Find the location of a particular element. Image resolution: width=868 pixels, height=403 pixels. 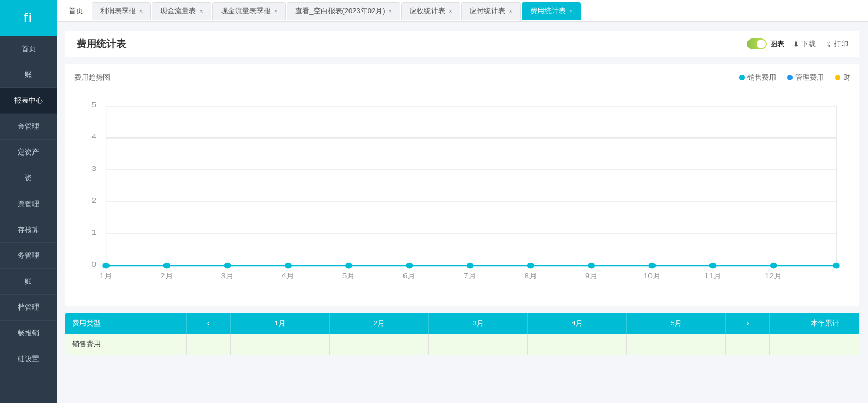

sidebar-item-fund: 金管理 is located at coordinates (29, 126).